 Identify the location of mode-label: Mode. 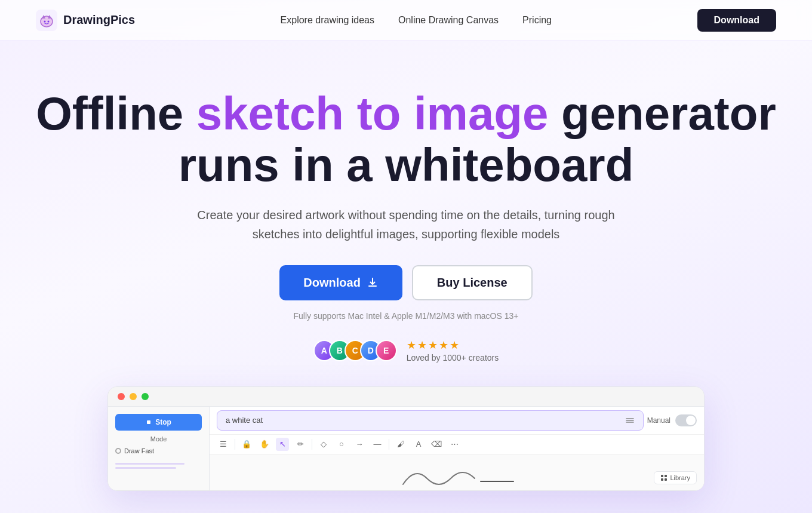
(159, 439).